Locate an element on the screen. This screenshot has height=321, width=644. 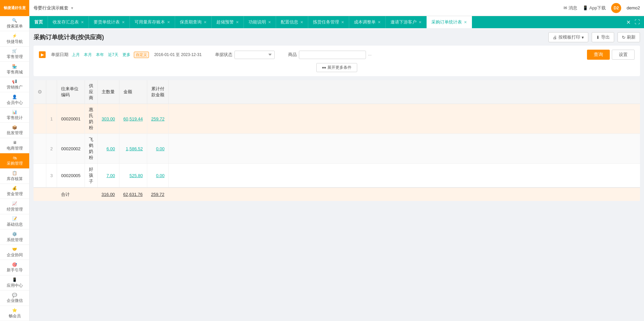
user-name: demo2 is located at coordinates (633, 8).